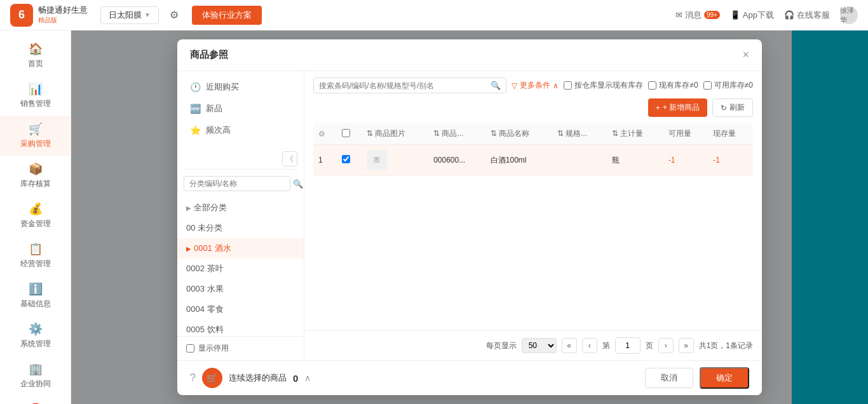  Describe the element at coordinates (36, 296) in the screenshot. I see `sidebar-item-basic-info: ℹ️ 基础信息` at that location.